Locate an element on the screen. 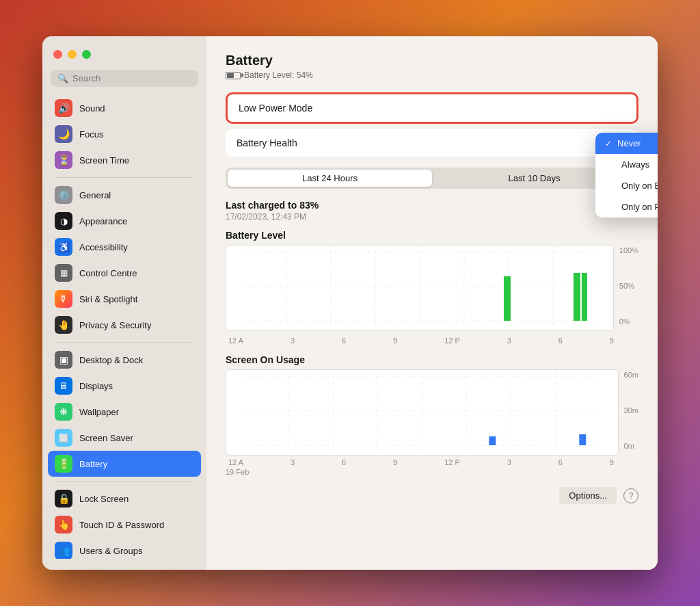 The width and height of the screenshot is (700, 606). sidebar-item-wallpaper: ❋ Wallpaper is located at coordinates (124, 412).